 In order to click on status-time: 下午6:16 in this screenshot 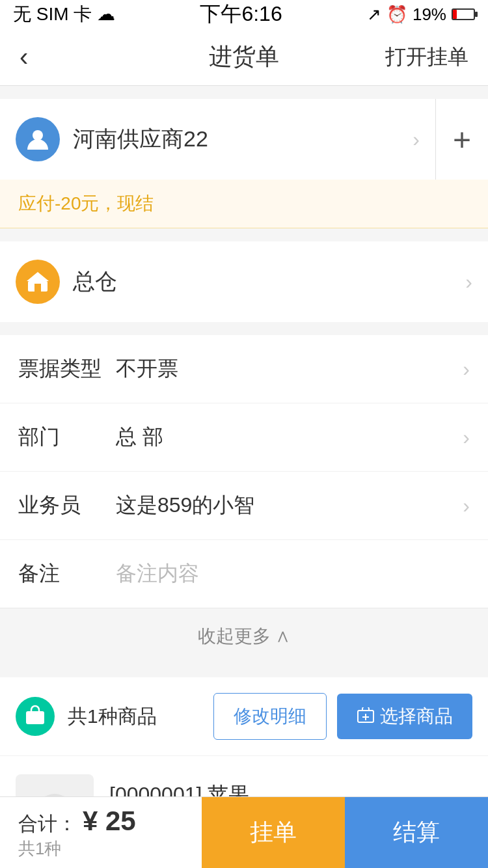, I will do `click(241, 14)`.